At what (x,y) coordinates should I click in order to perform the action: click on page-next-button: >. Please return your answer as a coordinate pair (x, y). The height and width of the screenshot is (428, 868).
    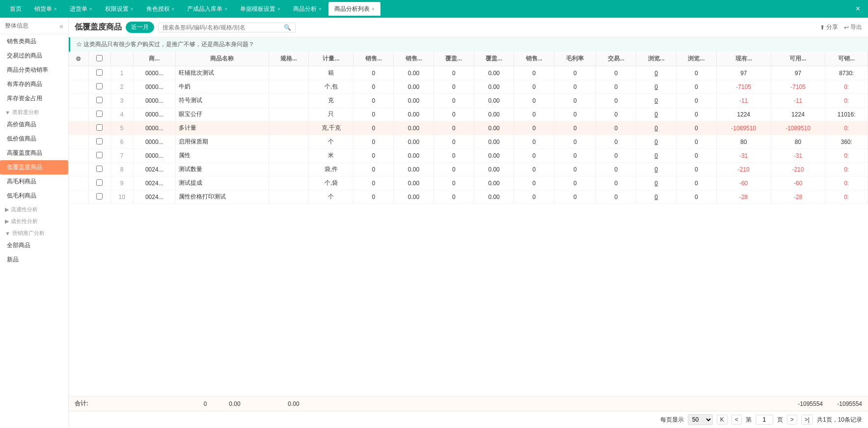
    Looking at the image, I should click on (792, 420).